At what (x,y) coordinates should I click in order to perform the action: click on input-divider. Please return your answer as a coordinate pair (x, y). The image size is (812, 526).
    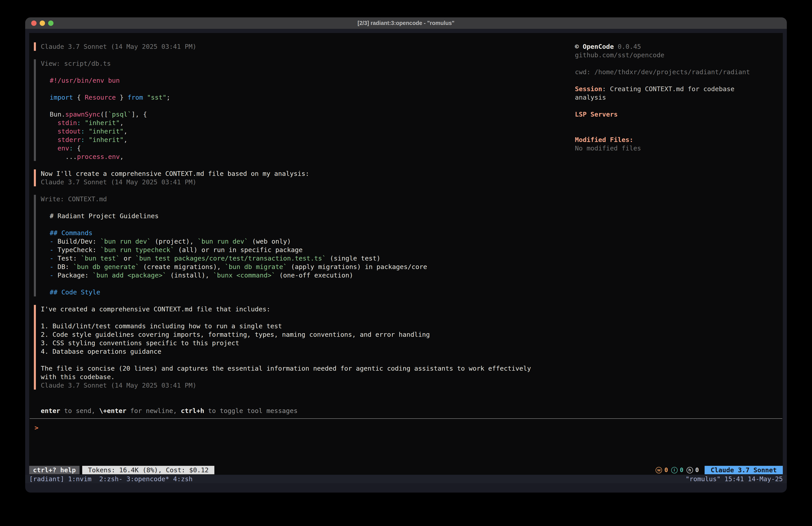
    Looking at the image, I should click on (406, 418).